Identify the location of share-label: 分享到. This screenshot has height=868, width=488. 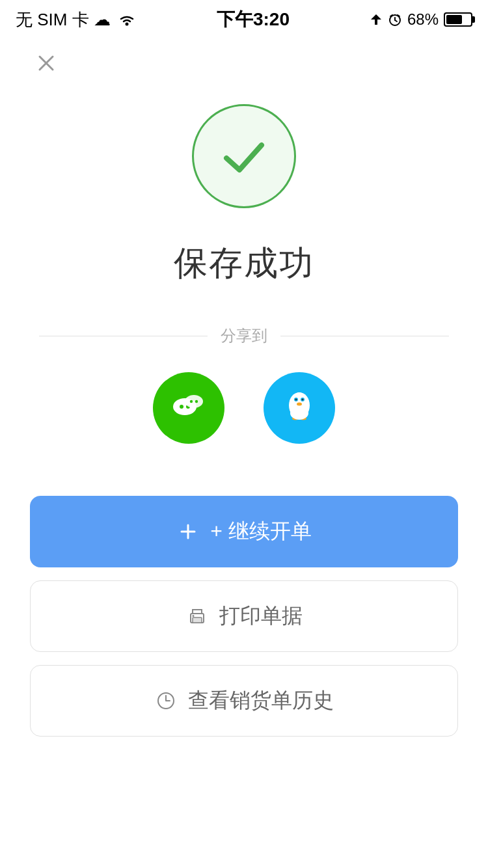
(244, 336).